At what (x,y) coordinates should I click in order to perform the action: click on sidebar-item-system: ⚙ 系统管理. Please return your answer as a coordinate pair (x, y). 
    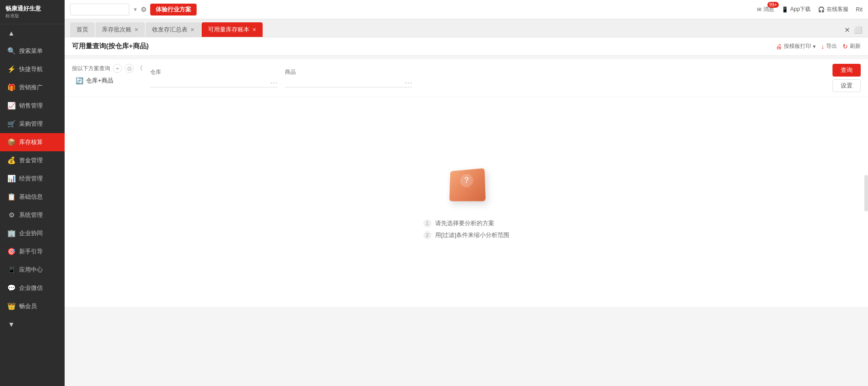
    Looking at the image, I should click on (32, 215).